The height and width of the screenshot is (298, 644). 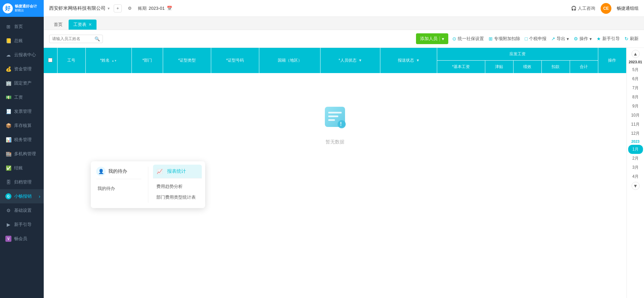 I want to click on logo-sub: 财税云, so click(x=26, y=11).